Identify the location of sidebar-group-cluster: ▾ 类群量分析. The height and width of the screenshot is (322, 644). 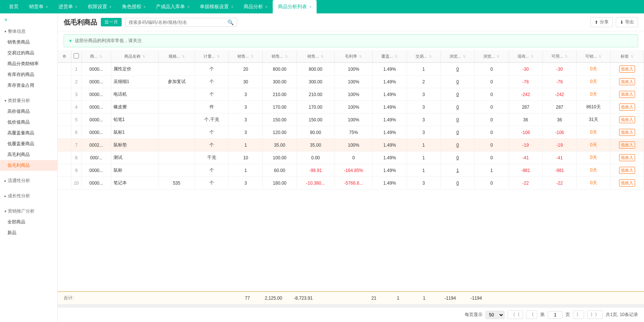
(29, 101).